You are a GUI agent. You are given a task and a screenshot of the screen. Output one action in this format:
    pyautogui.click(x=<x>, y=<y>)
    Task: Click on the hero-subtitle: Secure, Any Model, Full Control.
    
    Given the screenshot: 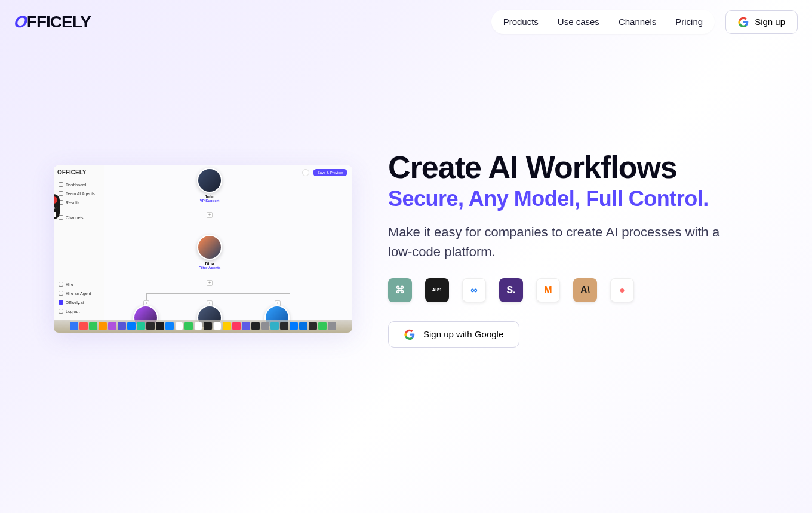 What is the action you would take?
    pyautogui.click(x=561, y=199)
    